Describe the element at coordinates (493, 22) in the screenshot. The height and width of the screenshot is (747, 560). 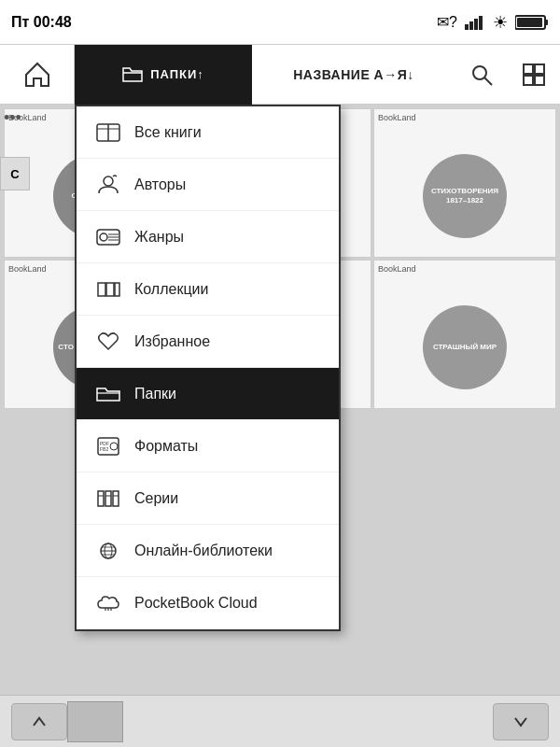
I see `status-icons: ✉? ☀` at that location.